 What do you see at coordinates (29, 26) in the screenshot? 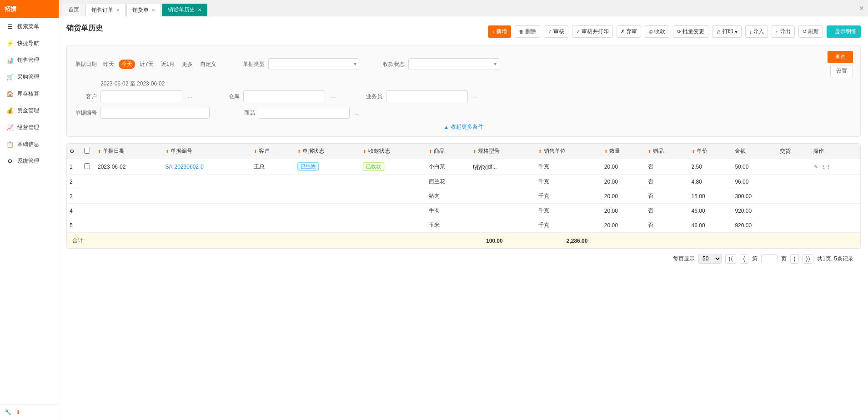
I see `sidebar-item-search-menu: ☰ 搜索菜单` at bounding box center [29, 26].